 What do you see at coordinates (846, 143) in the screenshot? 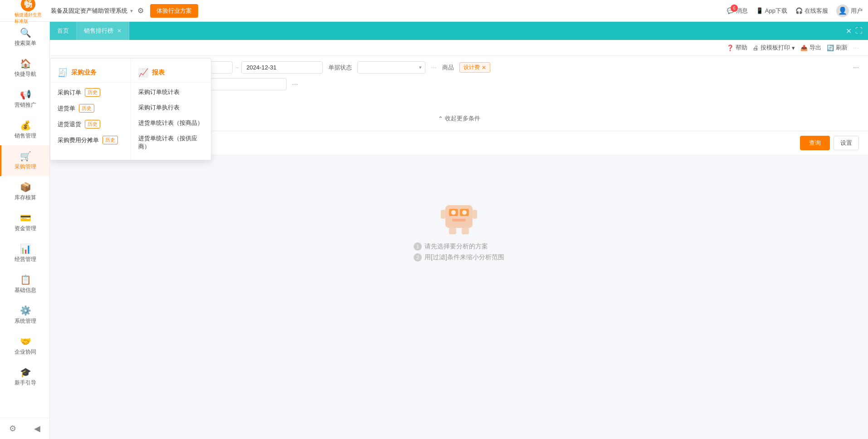
I see `settings-small-button: 设置` at bounding box center [846, 143].